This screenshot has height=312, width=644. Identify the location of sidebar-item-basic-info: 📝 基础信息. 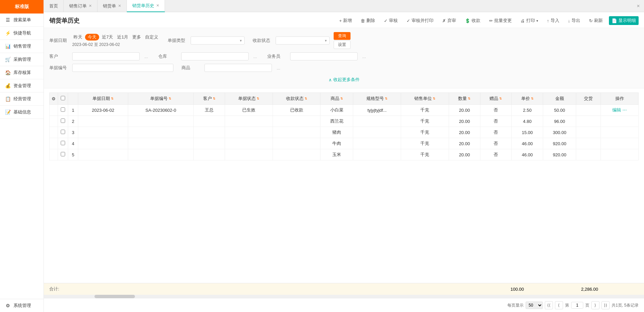
(22, 112).